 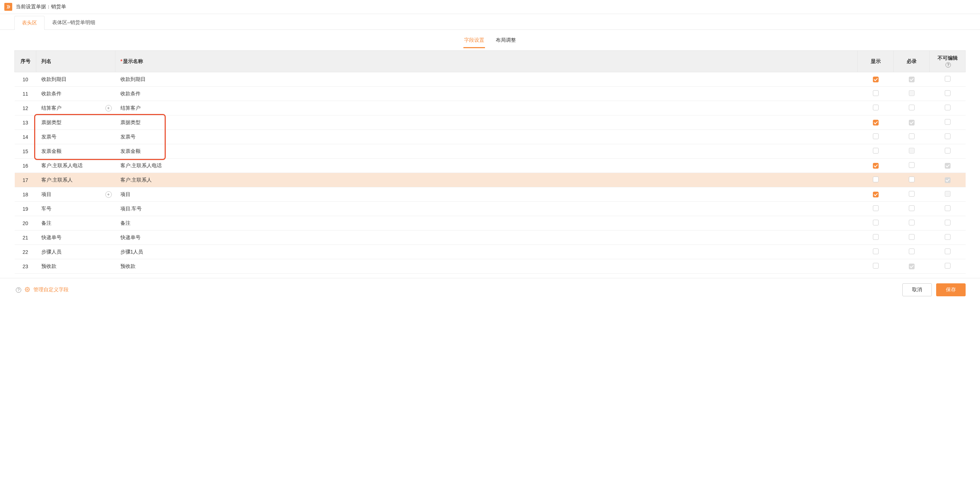 What do you see at coordinates (487, 209) in the screenshot?
I see `cell-display: 项目.车号` at bounding box center [487, 209].